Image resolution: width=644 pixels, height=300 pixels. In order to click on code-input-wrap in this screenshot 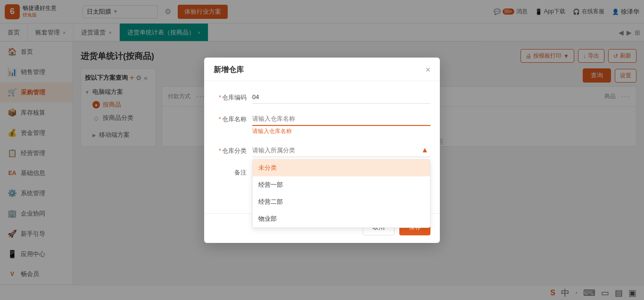, I will do `click(341, 97)`.